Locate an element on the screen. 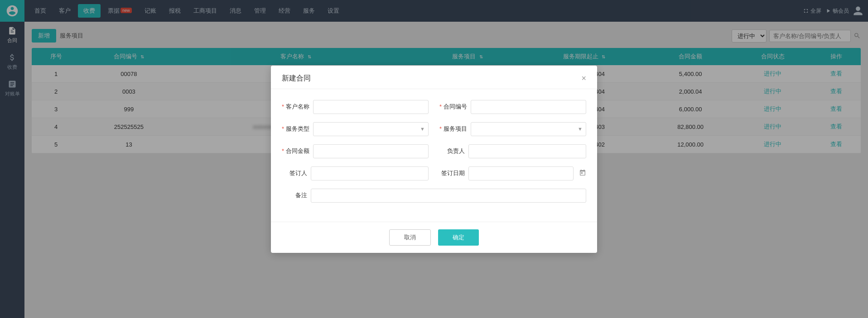 Image resolution: width=868 pixels, height=318 pixels. dialog-header: 新建合同 × is located at coordinates (434, 77).